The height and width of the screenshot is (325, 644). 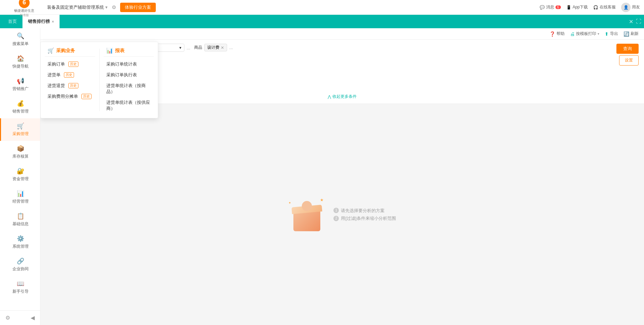 I want to click on industry-button: 体验行业方案, so click(x=138, y=7).